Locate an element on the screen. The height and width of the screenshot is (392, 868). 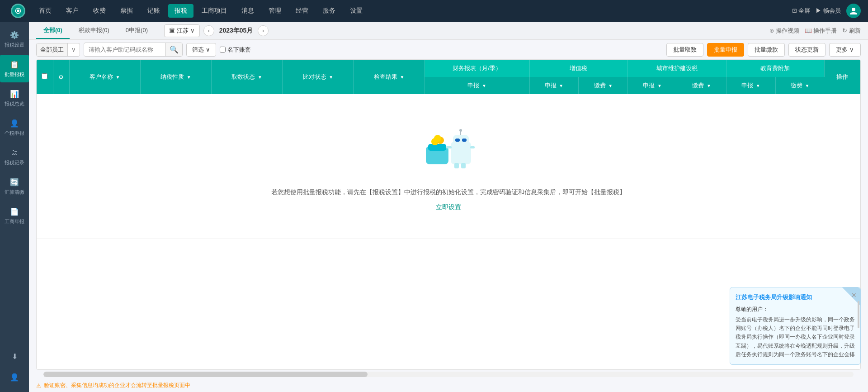
province-dropdown-icon: ∨ is located at coordinates (193, 31).